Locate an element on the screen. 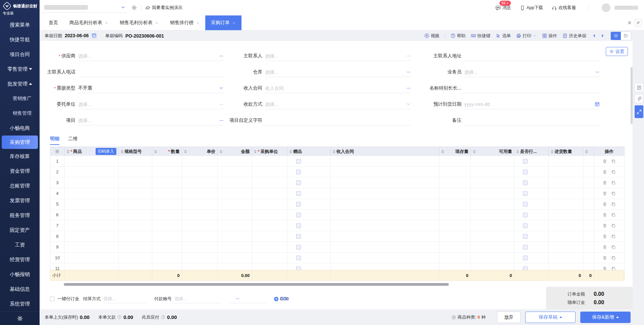 The width and height of the screenshot is (644, 325). save-and-new-button: 保存&新增 is located at coordinates (605, 317).